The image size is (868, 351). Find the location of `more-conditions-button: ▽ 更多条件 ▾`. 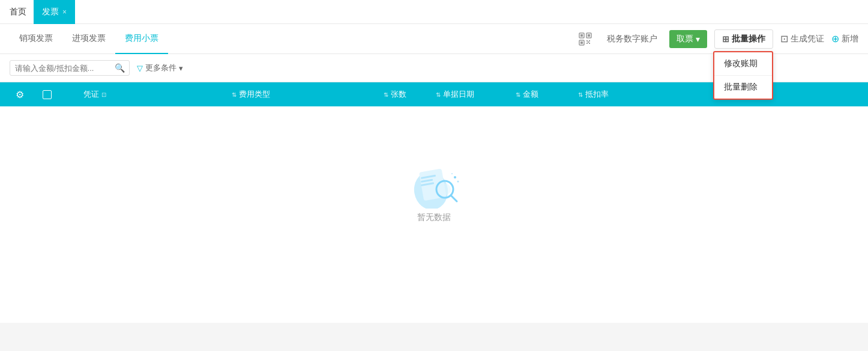

more-conditions-button: ▽ 更多条件 ▾ is located at coordinates (160, 68).